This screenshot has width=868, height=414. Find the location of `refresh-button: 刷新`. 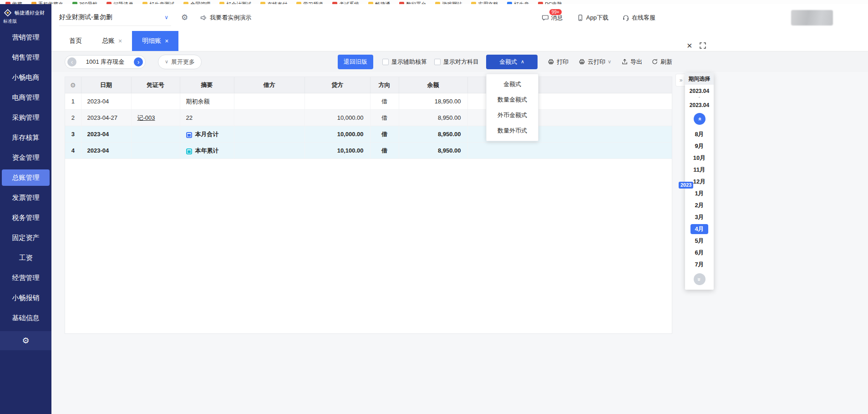

refresh-button: 刷新 is located at coordinates (662, 62).